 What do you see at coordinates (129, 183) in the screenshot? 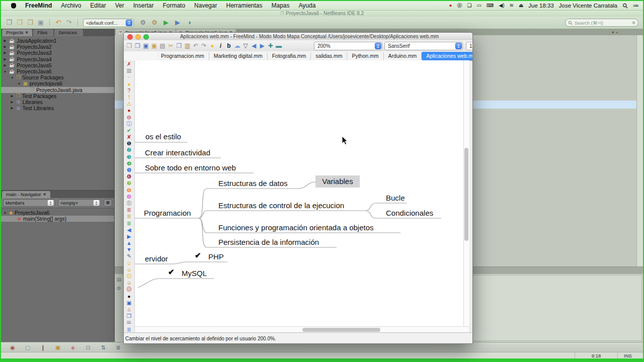
I see `number-7-icon: ❼` at bounding box center [129, 183].